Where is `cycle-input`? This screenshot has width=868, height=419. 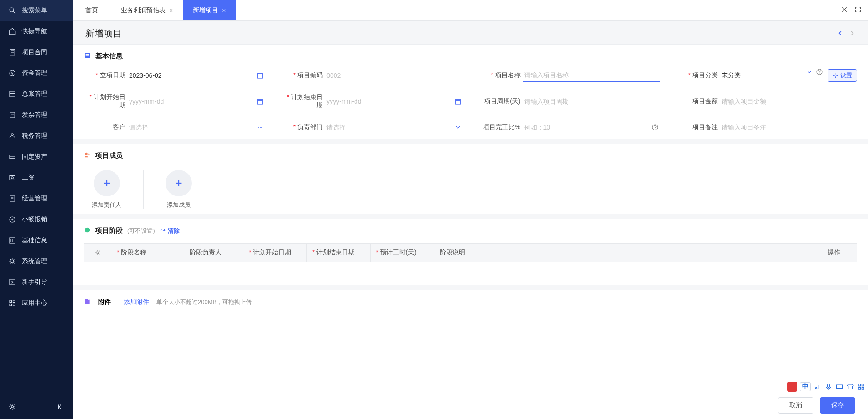 cycle-input is located at coordinates (592, 101).